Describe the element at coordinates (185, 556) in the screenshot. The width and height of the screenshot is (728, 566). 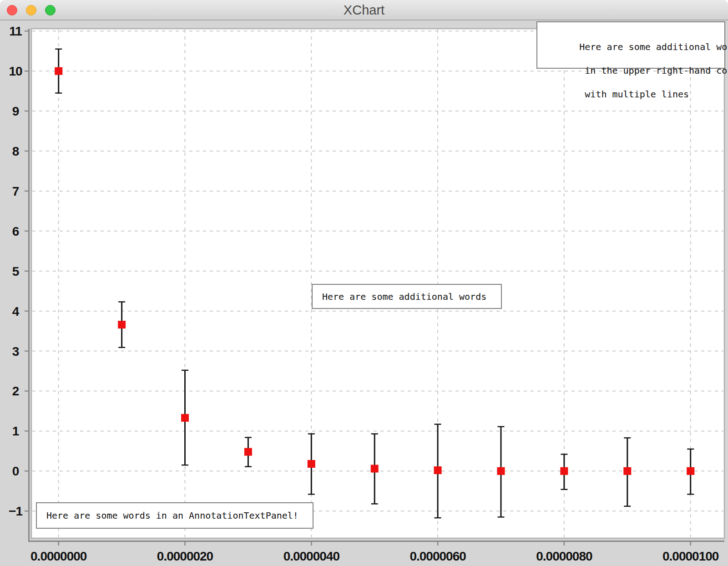
I see `svg-text: 0.0000020` at that location.